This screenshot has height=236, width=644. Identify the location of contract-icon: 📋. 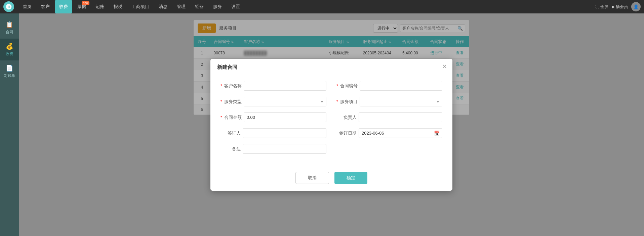
(9, 25).